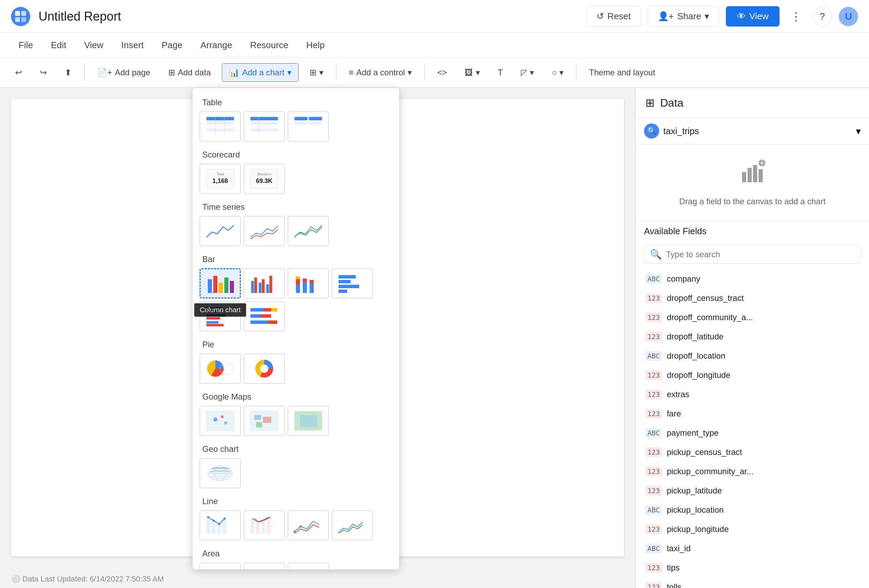 The width and height of the screenshot is (869, 588). Describe the element at coordinates (94, 45) in the screenshot. I see `menu-view: View` at that location.